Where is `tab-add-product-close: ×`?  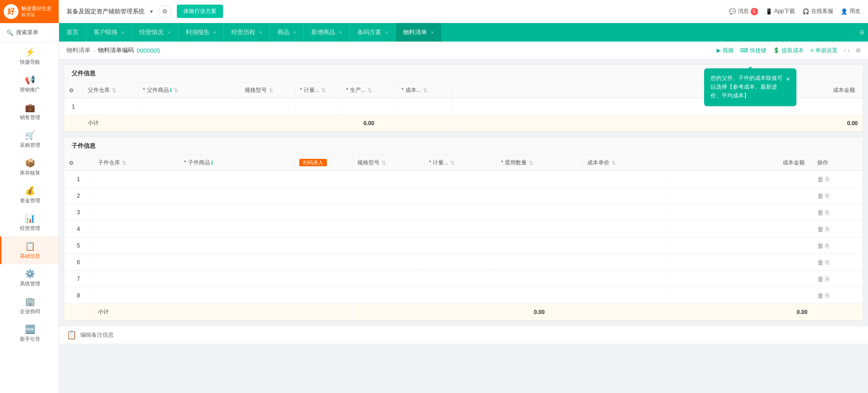
tab-add-product-close: × is located at coordinates (340, 32).